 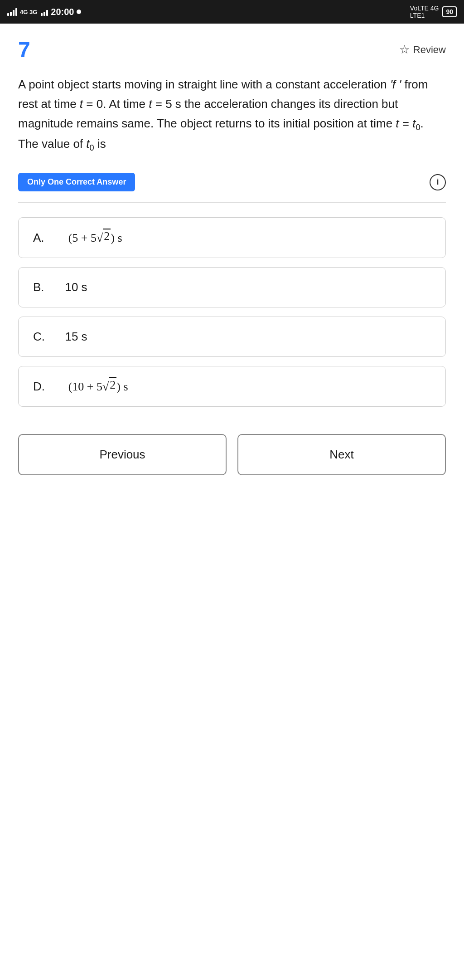 What do you see at coordinates (232, 238) in the screenshot?
I see `option-a: A. (5 + 5√2) s` at bounding box center [232, 238].